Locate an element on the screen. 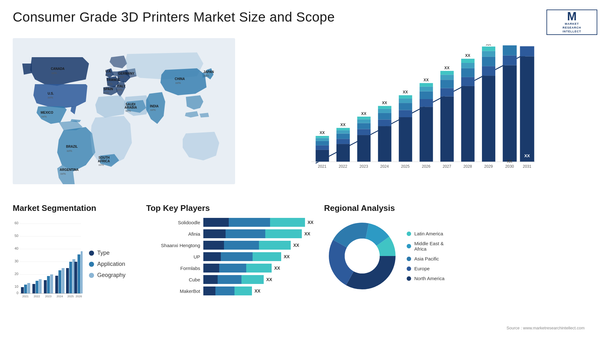 The image size is (610, 364). player-bar-makerbot-seg1 is located at coordinates (209, 291).